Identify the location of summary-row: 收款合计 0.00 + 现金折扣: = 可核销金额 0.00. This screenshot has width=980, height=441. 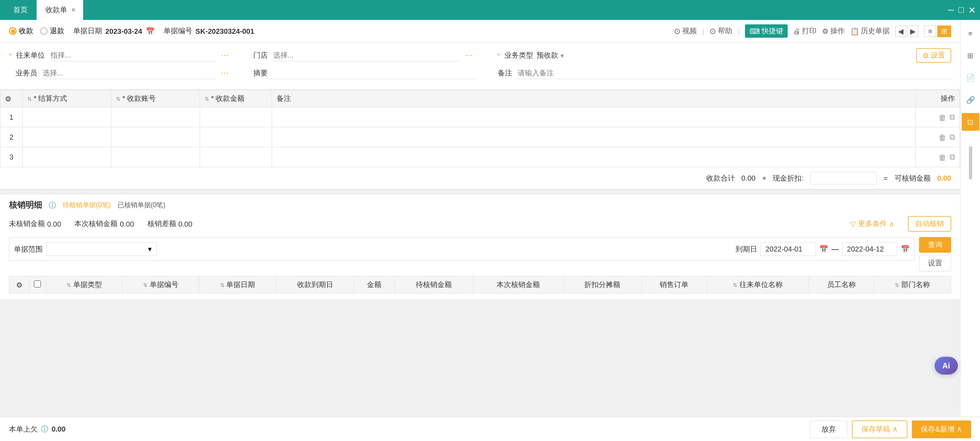
(480, 178).